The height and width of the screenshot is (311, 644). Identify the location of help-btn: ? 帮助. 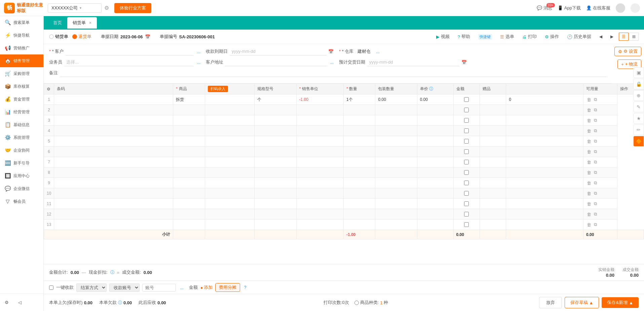
(464, 37).